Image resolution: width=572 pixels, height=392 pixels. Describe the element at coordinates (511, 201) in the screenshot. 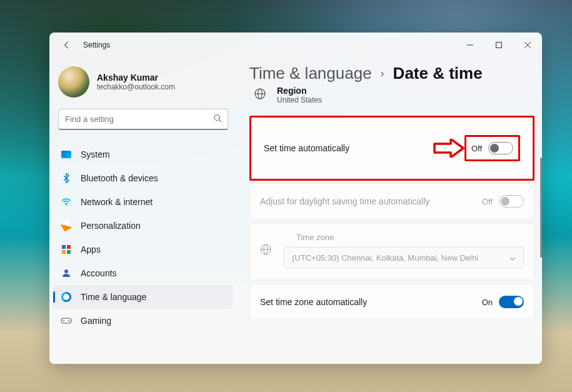

I see `dst-auto-toggle` at that location.